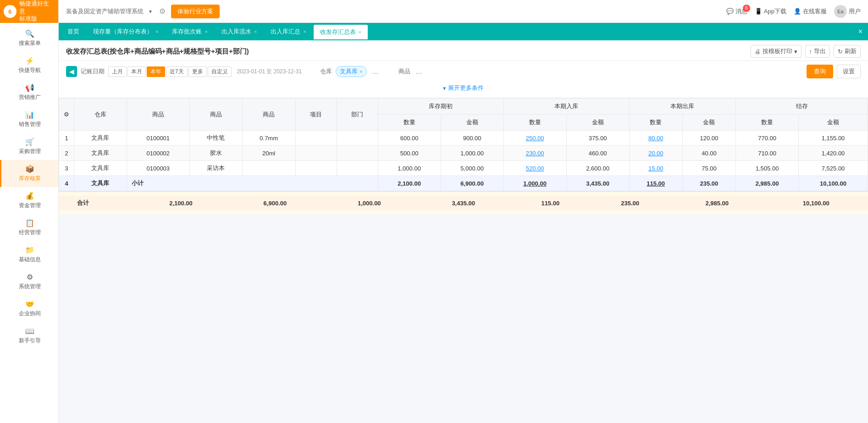  I want to click on print-button: 🖨 按模板打印 ▾, so click(776, 51).